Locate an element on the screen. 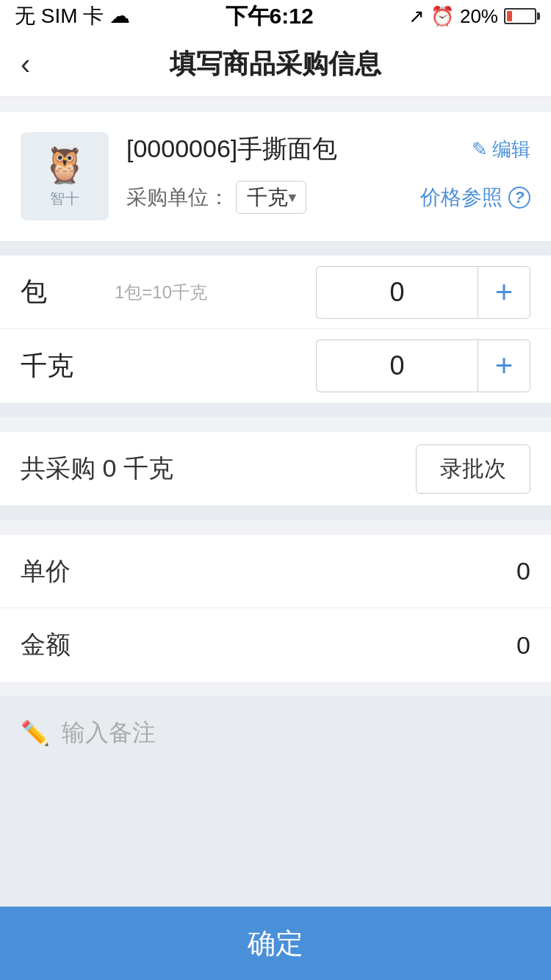 The height and width of the screenshot is (980, 551). total-unit: 千克 is located at coordinates (148, 468).